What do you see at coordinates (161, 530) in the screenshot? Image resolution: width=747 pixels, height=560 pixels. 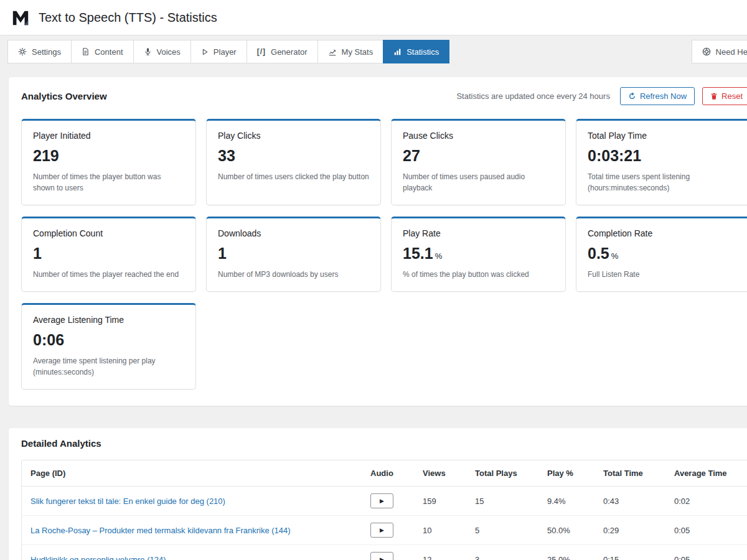 I see `page-link: La Roche-Posay – Produkter med termalsk …` at bounding box center [161, 530].